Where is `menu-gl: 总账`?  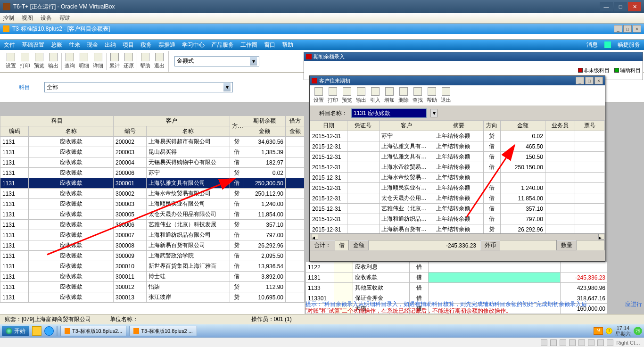
menu-gl: 总账 is located at coordinates (57, 45).